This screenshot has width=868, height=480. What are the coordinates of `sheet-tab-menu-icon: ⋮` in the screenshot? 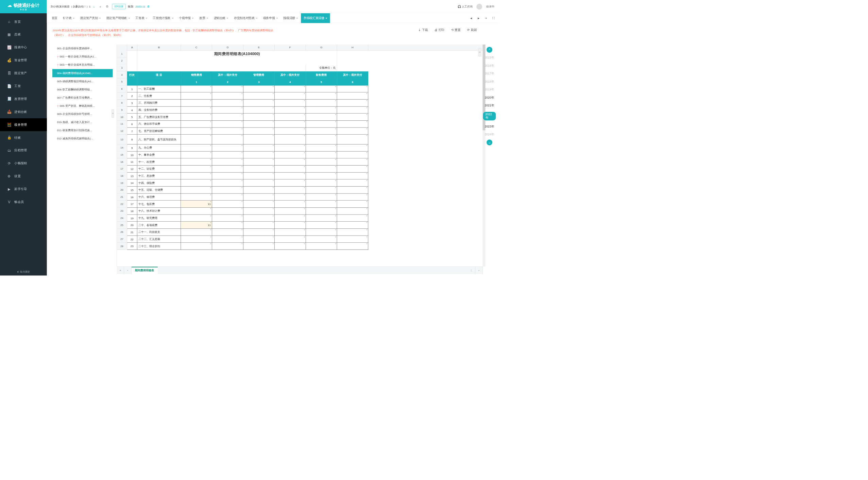 It's located at (472, 270).